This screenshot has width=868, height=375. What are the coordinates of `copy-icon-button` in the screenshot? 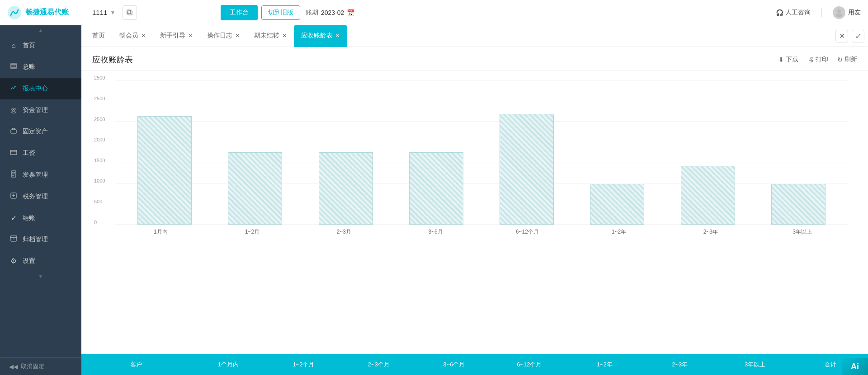 It's located at (130, 13).